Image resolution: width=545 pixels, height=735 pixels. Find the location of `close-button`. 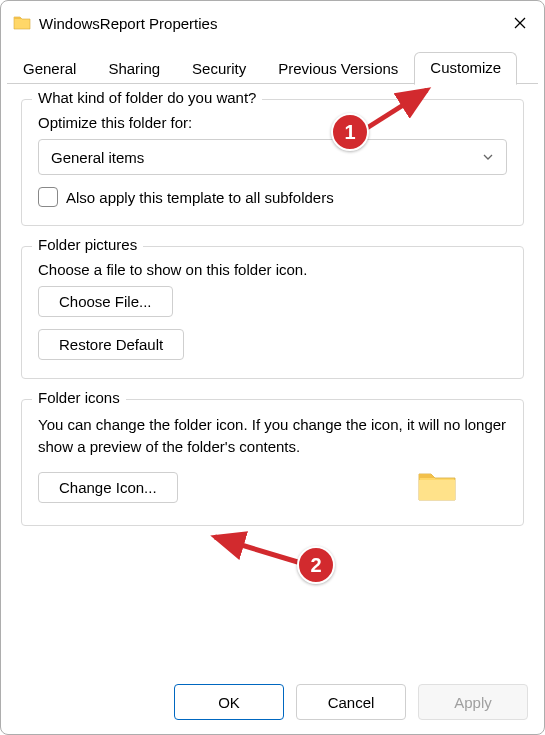

close-button is located at coordinates (520, 23).